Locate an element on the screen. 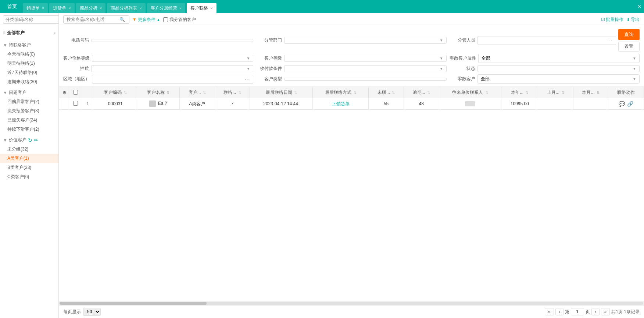 This screenshot has width=644, height=318. pending-contact-title: ▼ 待联络客户 is located at coordinates (29, 45).